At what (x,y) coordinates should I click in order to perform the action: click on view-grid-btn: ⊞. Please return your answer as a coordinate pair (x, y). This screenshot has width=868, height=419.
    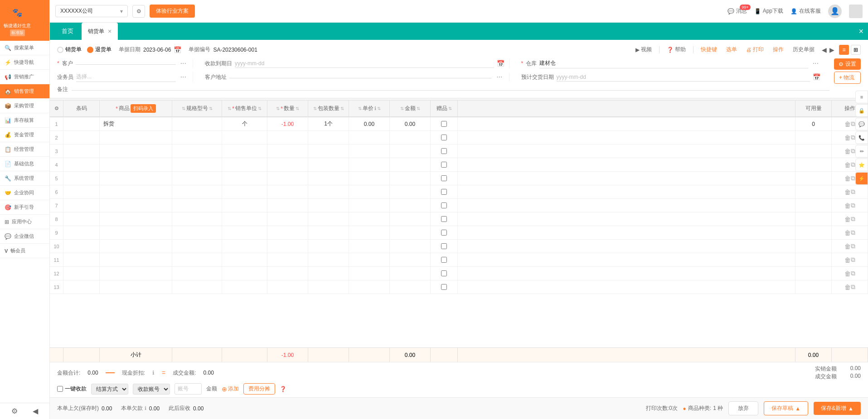
    Looking at the image, I should click on (856, 50).